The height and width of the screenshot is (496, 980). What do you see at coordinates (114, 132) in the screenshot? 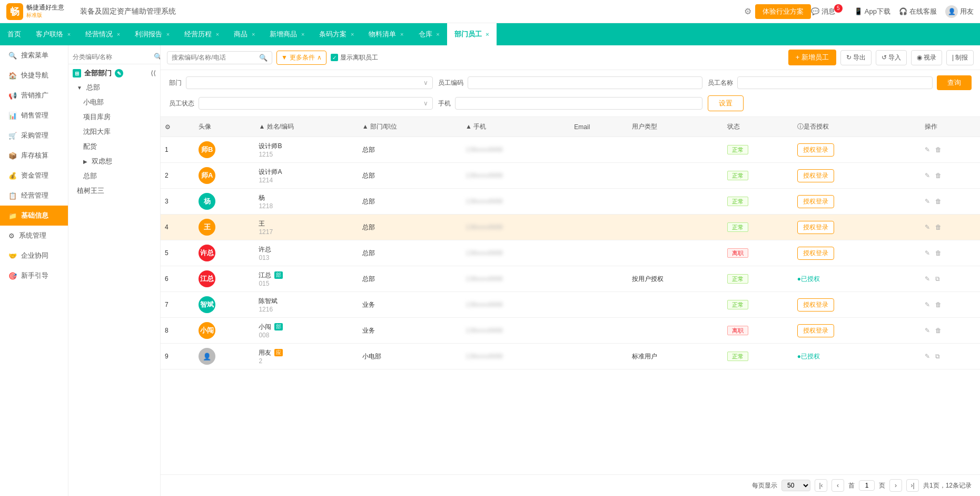
I see `dept-item-shenyang: 沈阳大库` at bounding box center [114, 132].